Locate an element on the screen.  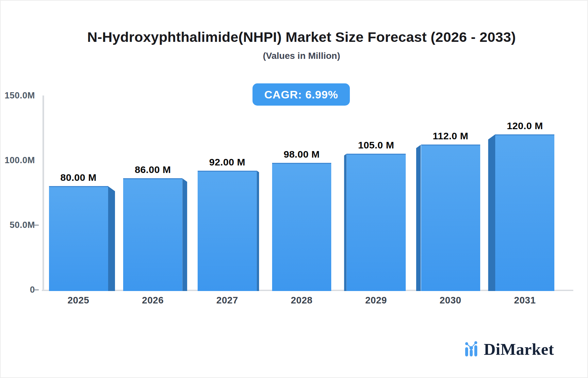
bar-value-label: 92.00 M is located at coordinates (227, 162).